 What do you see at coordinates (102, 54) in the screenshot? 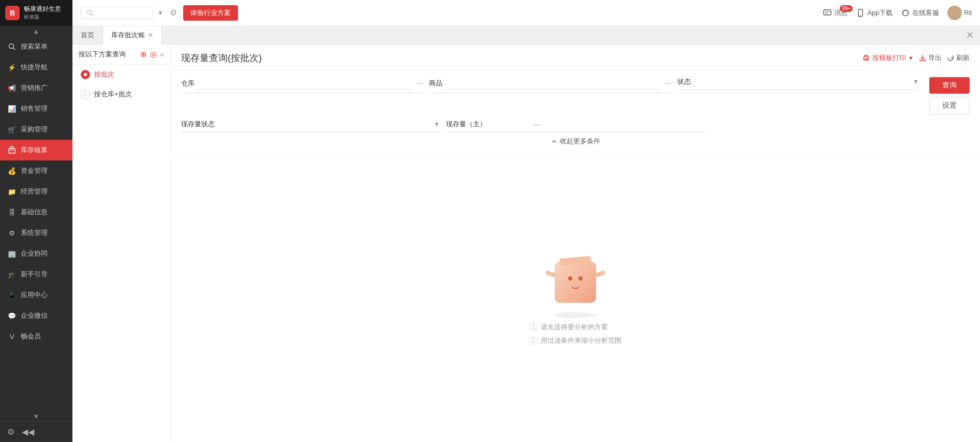
I see `left-panel-title: 按以下方案查询` at bounding box center [102, 54].